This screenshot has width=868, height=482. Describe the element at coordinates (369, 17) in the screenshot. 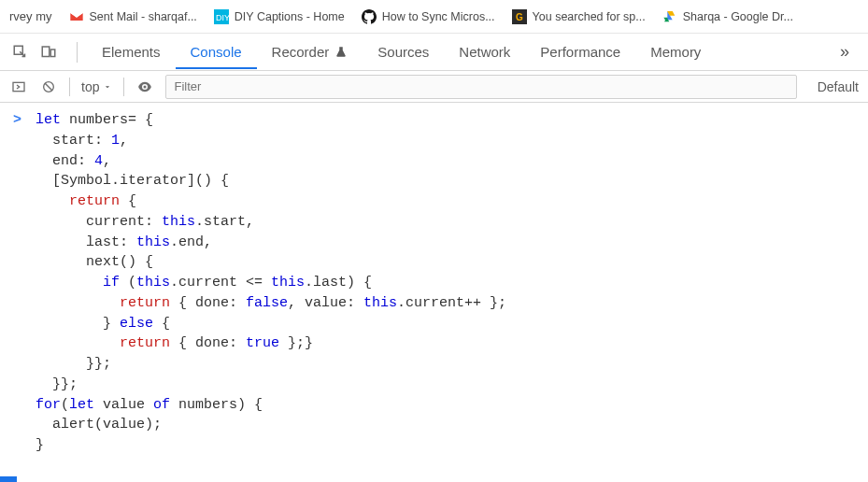

I see `github-icon` at that location.